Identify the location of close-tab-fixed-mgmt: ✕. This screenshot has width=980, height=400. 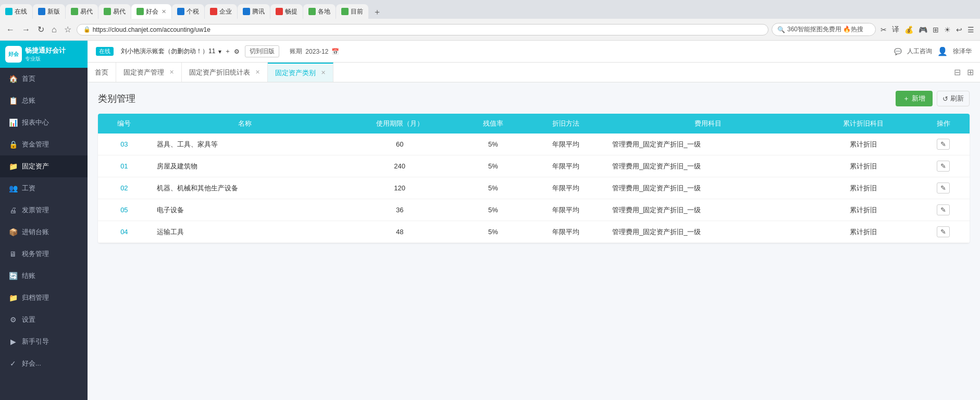
(172, 72).